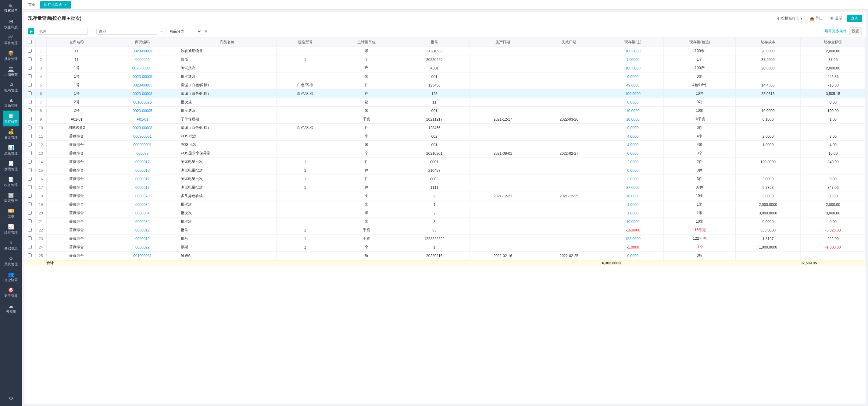 Image resolution: width=868 pixels, height=406 pixels. Describe the element at coordinates (633, 239) in the screenshot. I see `row-qty-main: 122.0000` at that location.